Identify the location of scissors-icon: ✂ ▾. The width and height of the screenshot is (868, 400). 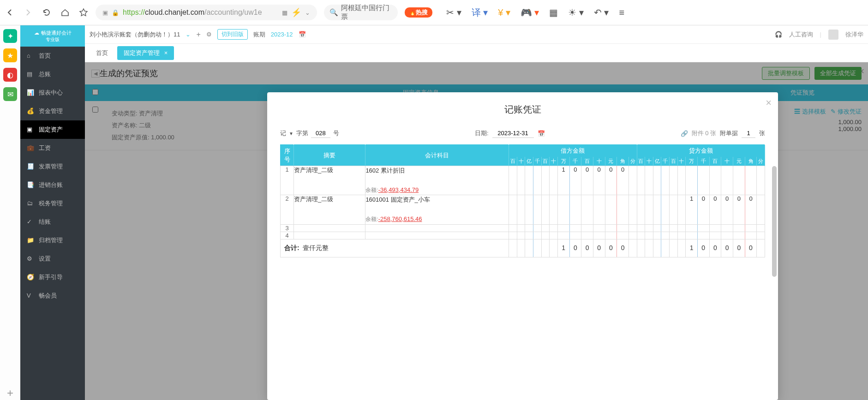
(454, 12).